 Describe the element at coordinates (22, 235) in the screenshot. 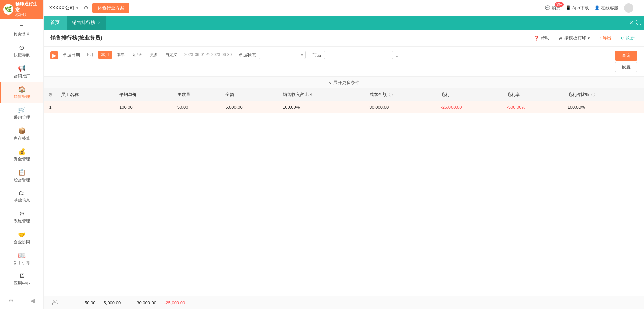

I see `cooperation-icon: 🤝` at that location.